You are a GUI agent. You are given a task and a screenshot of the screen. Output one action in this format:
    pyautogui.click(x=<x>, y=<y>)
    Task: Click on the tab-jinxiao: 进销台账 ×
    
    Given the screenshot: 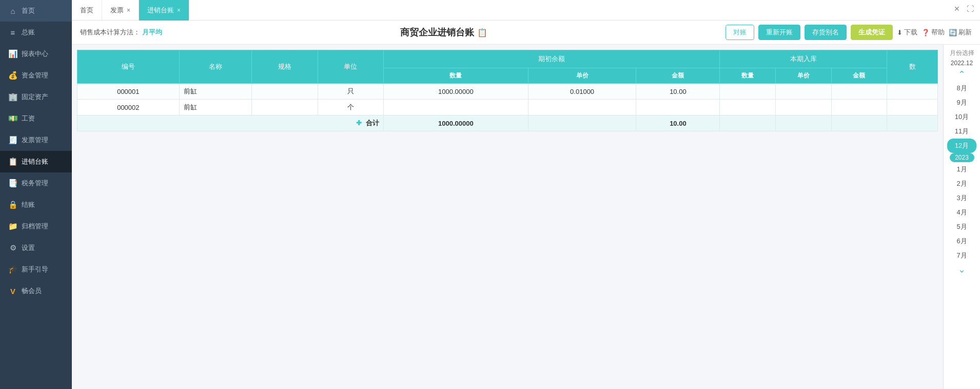 What is the action you would take?
    pyautogui.click(x=164, y=10)
    